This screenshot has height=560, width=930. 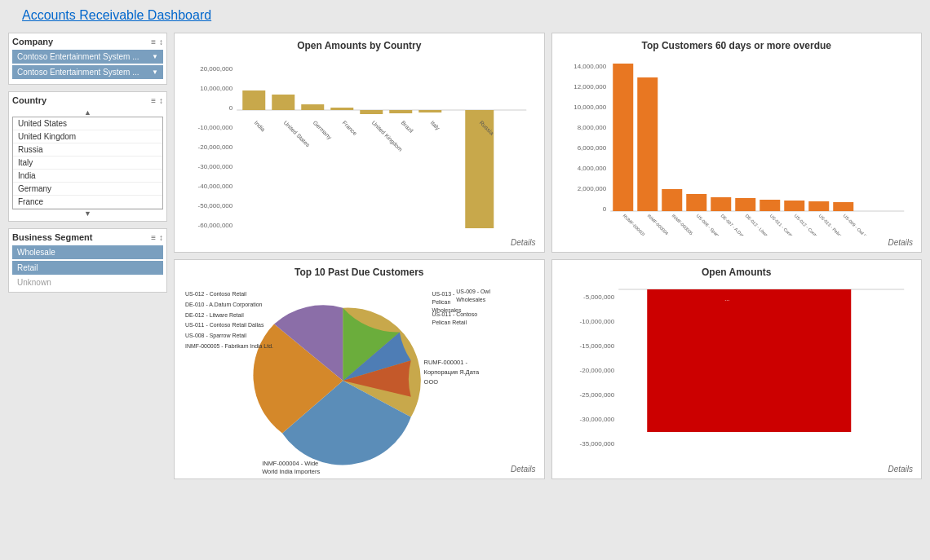 I want to click on segment-filter-icons: ≡ ↕, so click(x=157, y=238).